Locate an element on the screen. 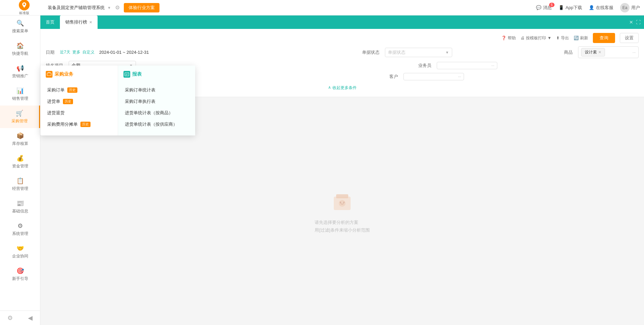 The image size is (644, 325). date-range: 近7天 更多 自定义 2024-01-01 ~ 2024-12-31 is located at coordinates (104, 52).